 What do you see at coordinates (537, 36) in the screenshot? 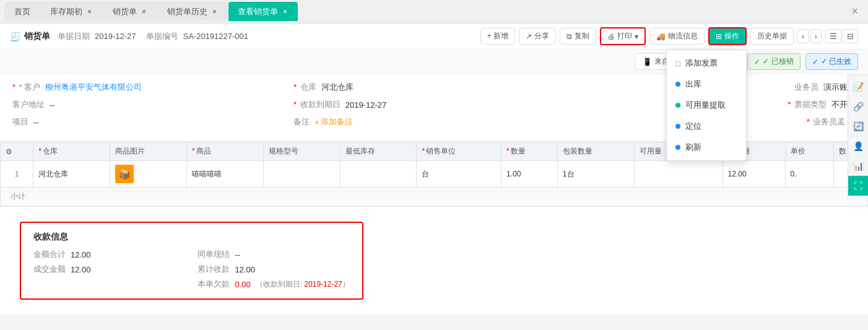
I see `share-button: ↗ 分享` at bounding box center [537, 36].